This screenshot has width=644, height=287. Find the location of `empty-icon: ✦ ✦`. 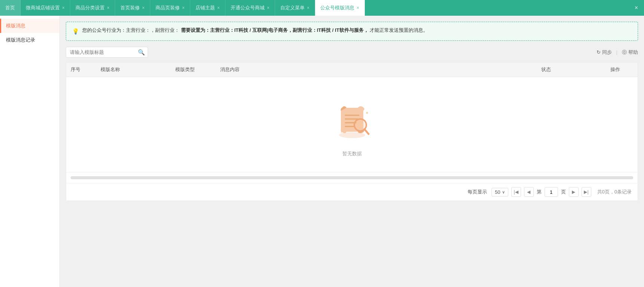

empty-icon: ✦ ✦ is located at coordinates (352, 122).